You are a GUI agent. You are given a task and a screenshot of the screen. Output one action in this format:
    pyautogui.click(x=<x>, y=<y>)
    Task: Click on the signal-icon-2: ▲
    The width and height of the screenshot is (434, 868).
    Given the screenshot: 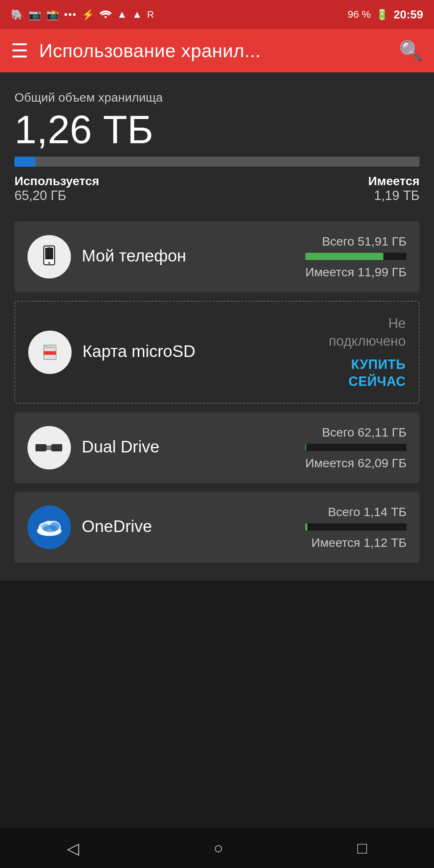 What is the action you would take?
    pyautogui.click(x=137, y=14)
    